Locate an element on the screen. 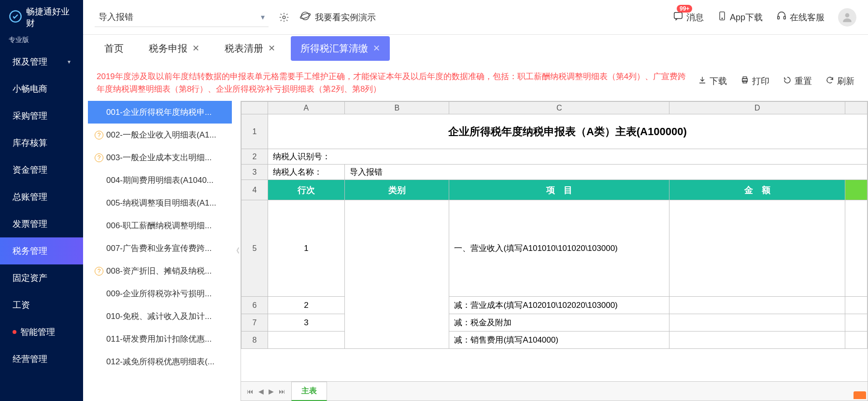 The width and height of the screenshot is (868, 401). avatar is located at coordinates (847, 17).